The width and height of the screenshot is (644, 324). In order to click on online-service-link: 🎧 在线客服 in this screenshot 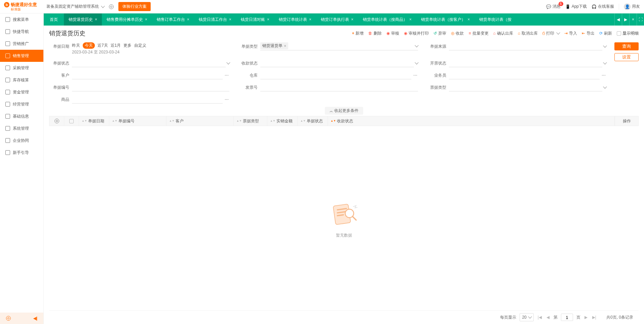, I will do `click(603, 7)`.